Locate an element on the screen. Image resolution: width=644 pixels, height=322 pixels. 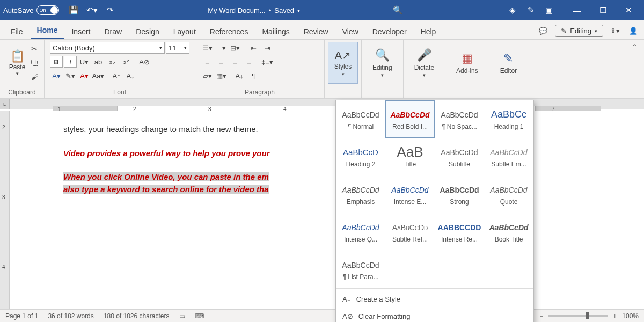
tab-view: View is located at coordinates (350, 31).